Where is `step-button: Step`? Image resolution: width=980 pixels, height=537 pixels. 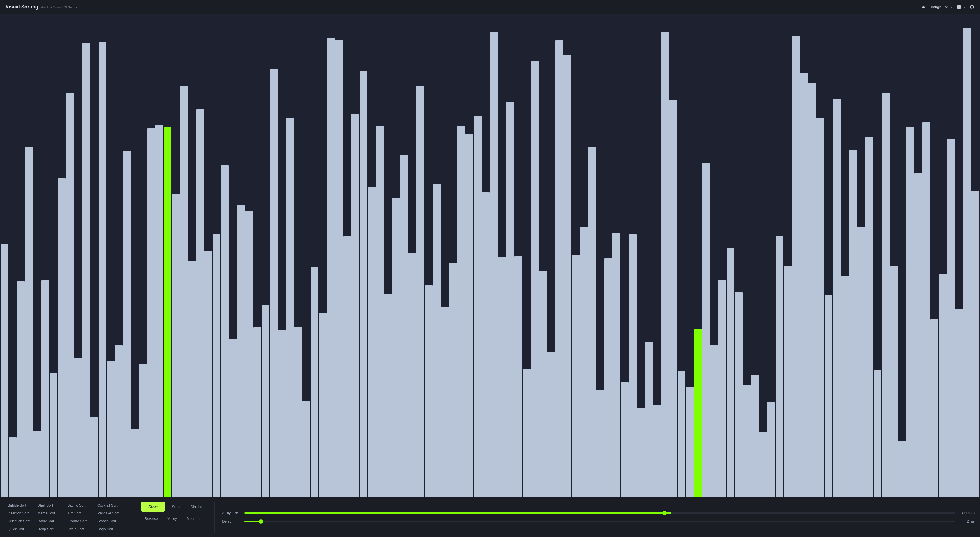
step-button: Step is located at coordinates (176, 507).